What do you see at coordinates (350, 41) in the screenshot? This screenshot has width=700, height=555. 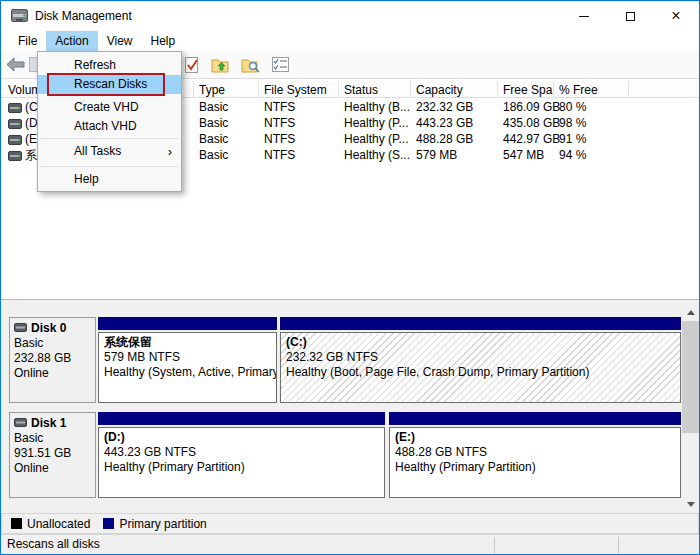 I see `menu-bar: File Action View Help` at bounding box center [350, 41].